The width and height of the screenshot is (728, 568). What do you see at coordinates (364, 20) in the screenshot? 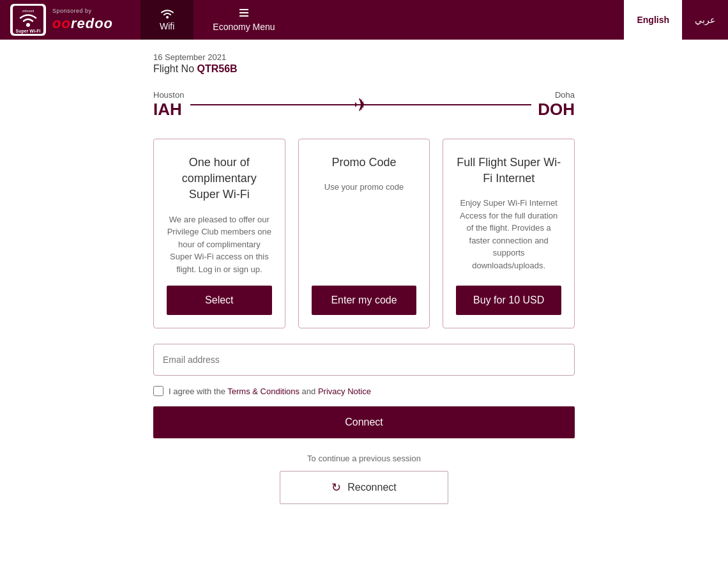
I see `header: Super Wi-Fi onboard Sponsored by ooredoo…` at bounding box center [364, 20].